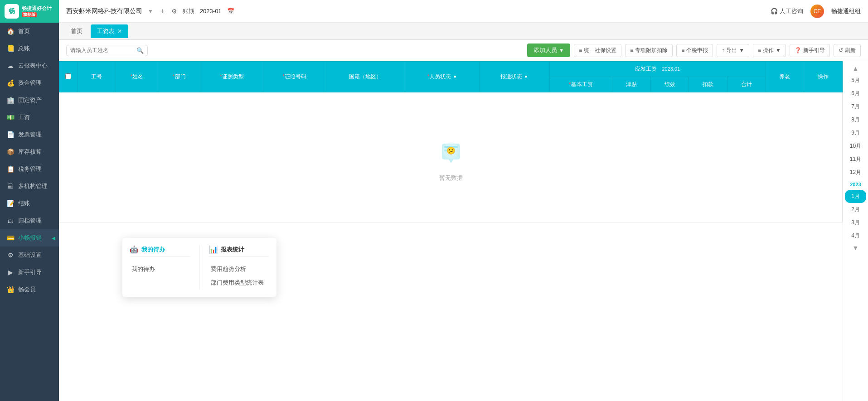  What do you see at coordinates (24, 203) in the screenshot?
I see `sidebar-label-closing: 结账` at bounding box center [24, 203].